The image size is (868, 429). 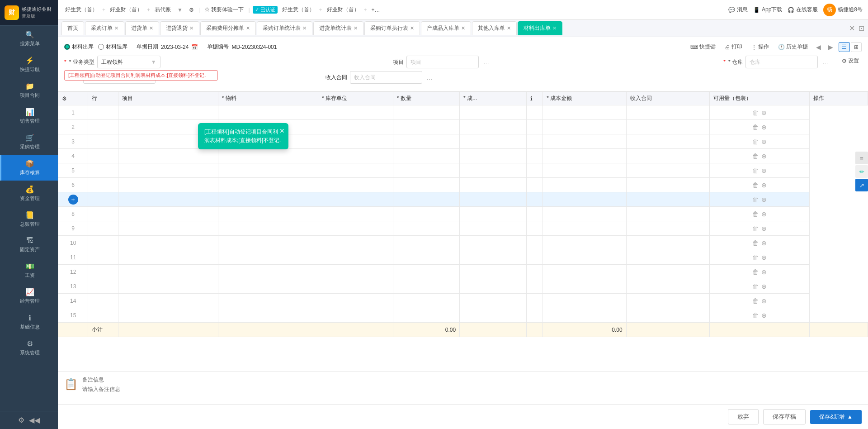 I want to click on topbar-nav-dropdown: ▼, so click(x=180, y=10).